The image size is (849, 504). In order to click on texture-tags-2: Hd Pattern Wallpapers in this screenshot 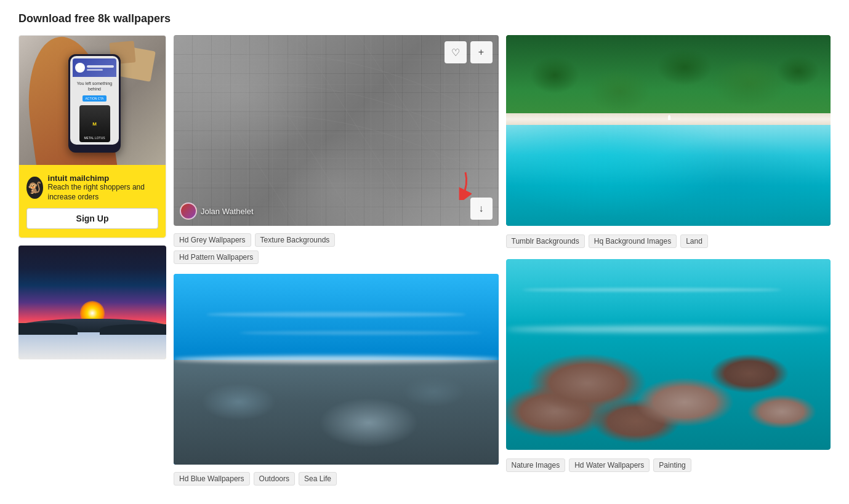, I will do `click(336, 257)`.